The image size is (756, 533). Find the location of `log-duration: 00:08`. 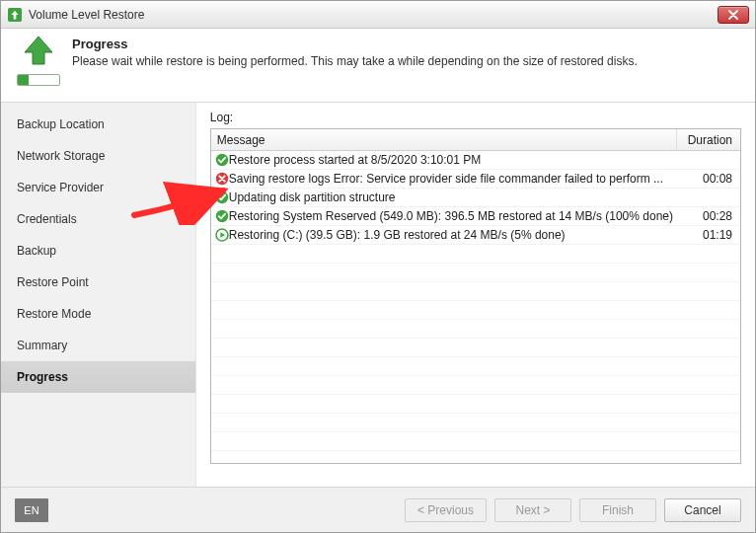

log-duration: 00:08 is located at coordinates (709, 179).